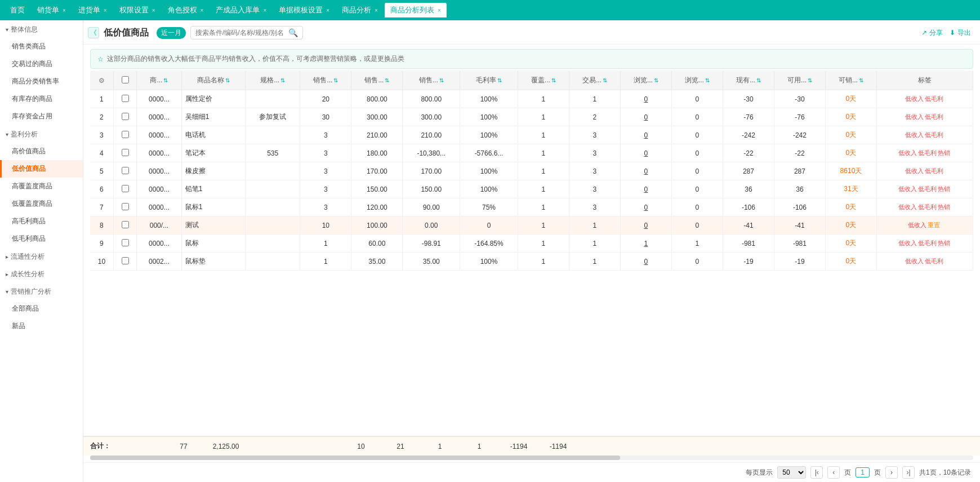 The height and width of the screenshot is (482, 980). Describe the element at coordinates (125, 80) in the screenshot. I see `select-all-checkbox` at that location.